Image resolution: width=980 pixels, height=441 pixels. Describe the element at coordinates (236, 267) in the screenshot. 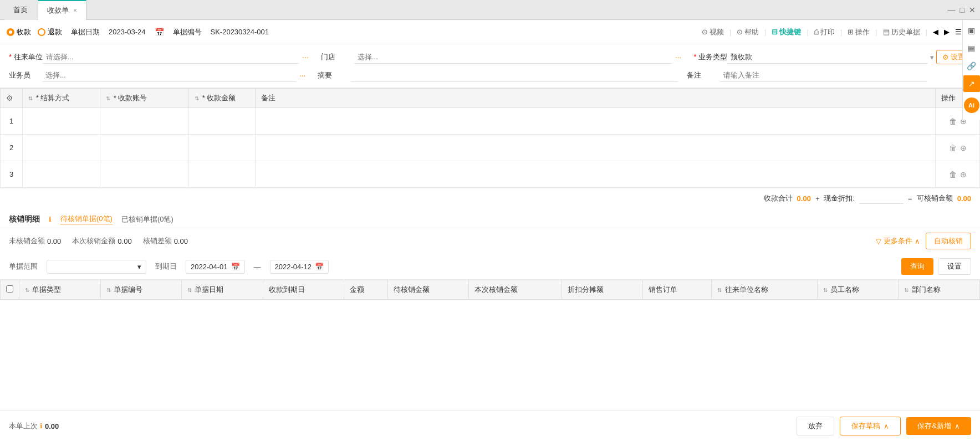

I see `calendar-from-icon: 📅` at that location.